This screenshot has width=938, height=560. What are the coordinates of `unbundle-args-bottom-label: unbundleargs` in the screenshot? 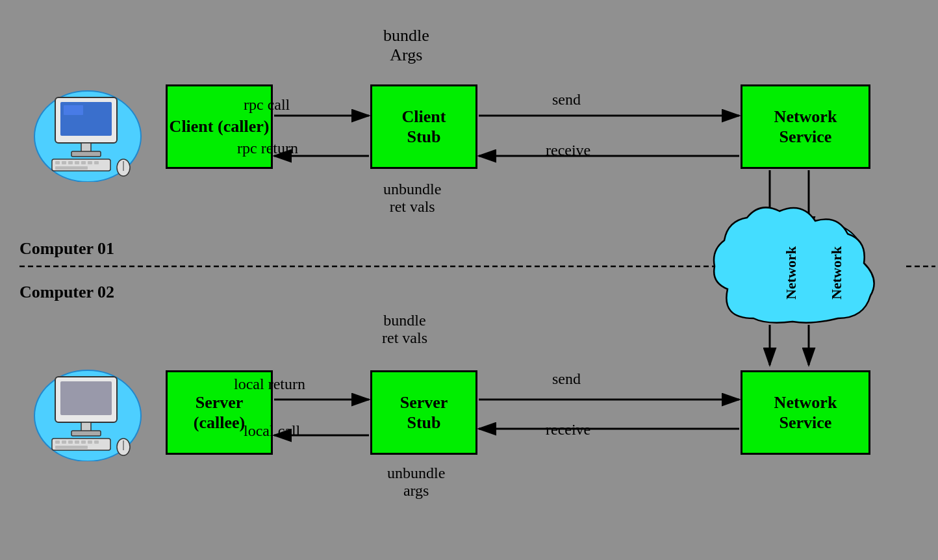 It's located at (416, 482).